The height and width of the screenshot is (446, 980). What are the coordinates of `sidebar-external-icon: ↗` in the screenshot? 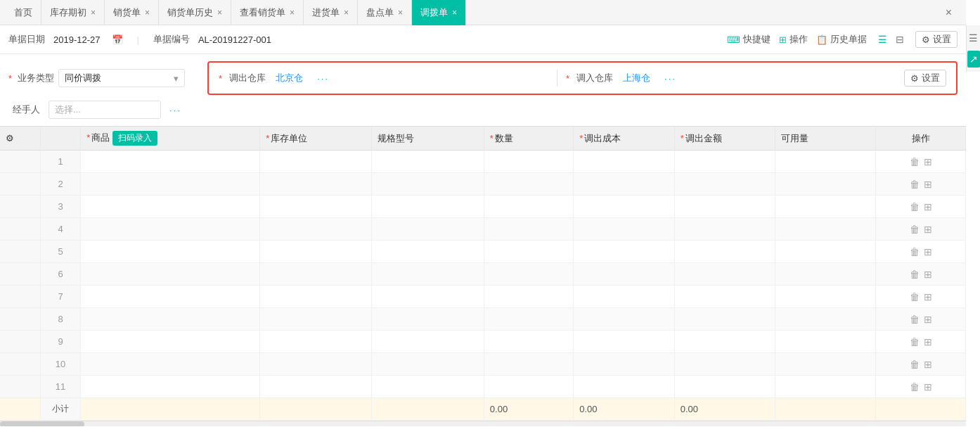 It's located at (974, 59).